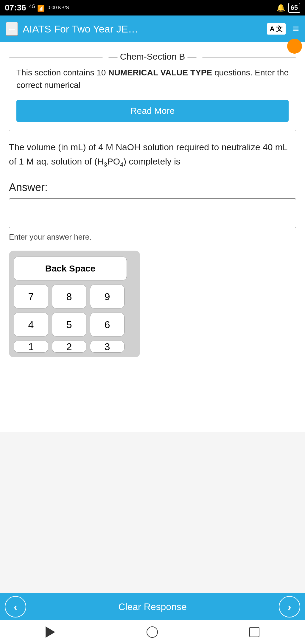 Image resolution: width=305 pixels, height=644 pixels. Describe the element at coordinates (50, 632) in the screenshot. I see `android-back-button` at that location.